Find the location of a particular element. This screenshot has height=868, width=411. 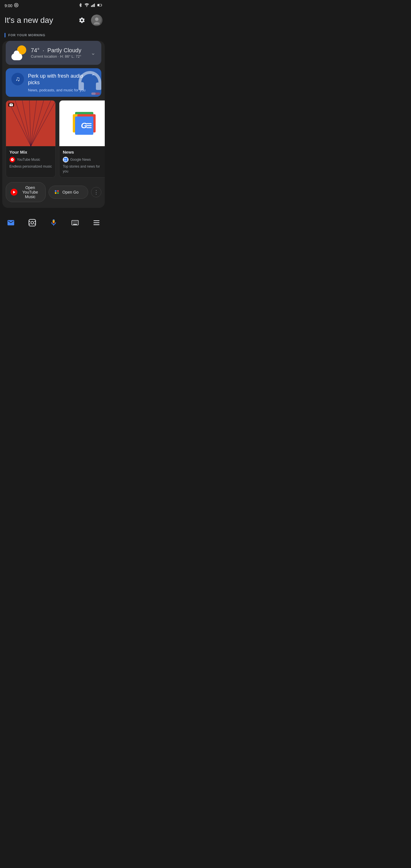

weather-sub: Current location · H: 86° L: 72° is located at coordinates (61, 57).